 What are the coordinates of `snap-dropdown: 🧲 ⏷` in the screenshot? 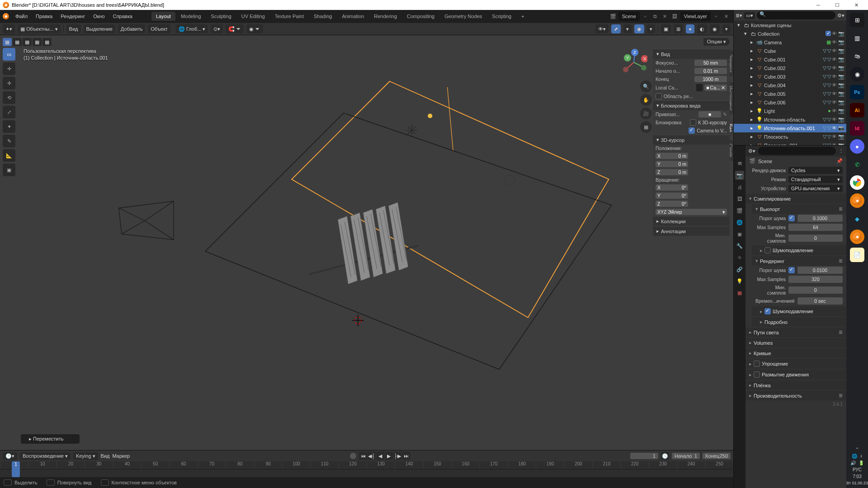 It's located at (235, 29).